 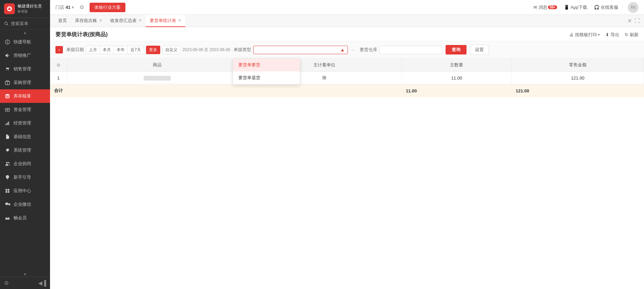 What do you see at coordinates (25, 110) in the screenshot?
I see `sidebar-item-finance: 资金管理` at bounding box center [25, 110].